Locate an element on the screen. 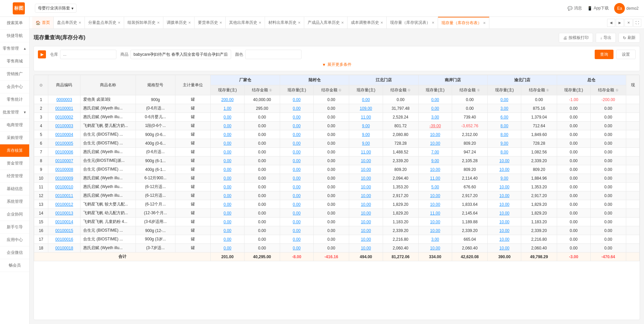 The image size is (644, 324). summary-na-amt: 42,620.08 is located at coordinates (470, 257).